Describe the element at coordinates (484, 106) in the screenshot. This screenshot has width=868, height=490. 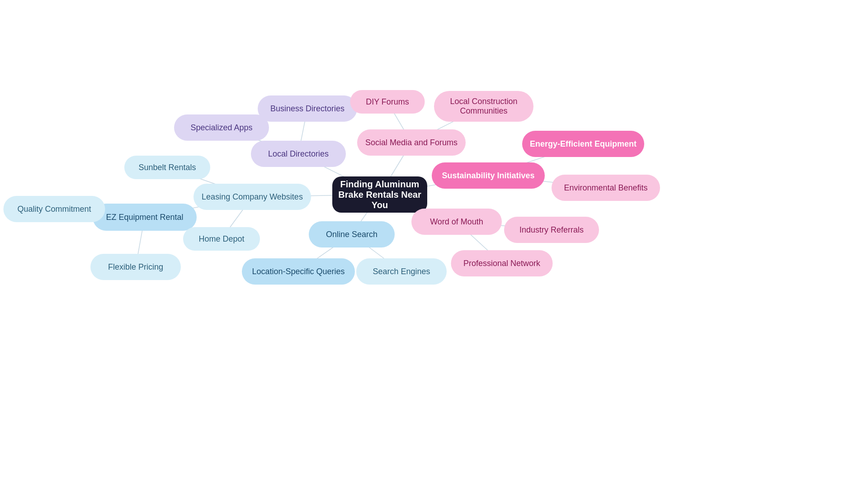
I see `node-local-construction: Local Construction Communities` at that location.